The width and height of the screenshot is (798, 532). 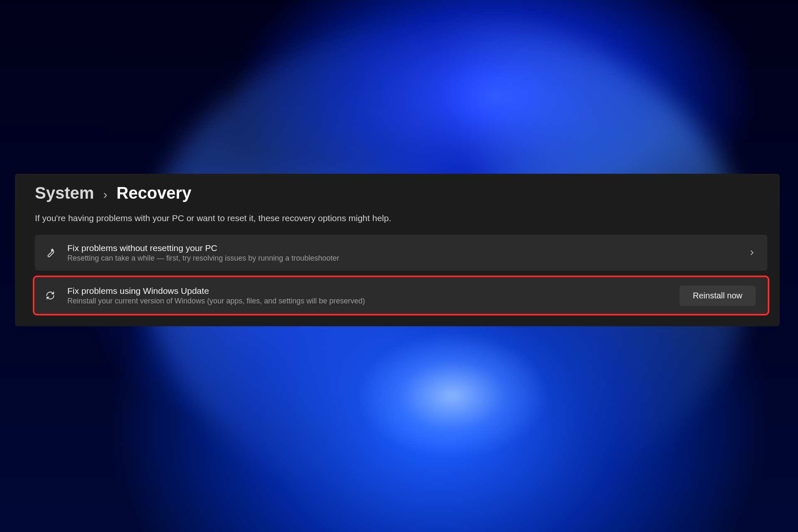 I want to click on fix-without-reset-card: Fix problems without resetting your PC R…, so click(x=401, y=253).